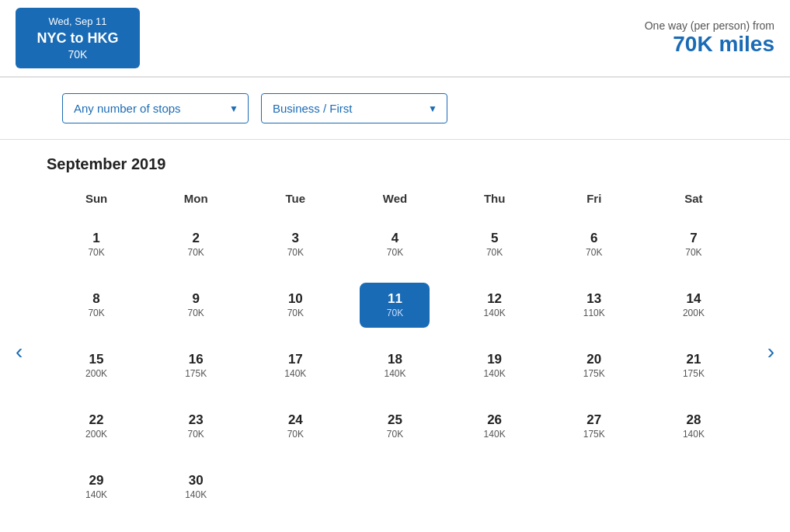 The image size is (790, 532). What do you see at coordinates (771, 352) in the screenshot?
I see `next-month-button: ›` at bounding box center [771, 352].